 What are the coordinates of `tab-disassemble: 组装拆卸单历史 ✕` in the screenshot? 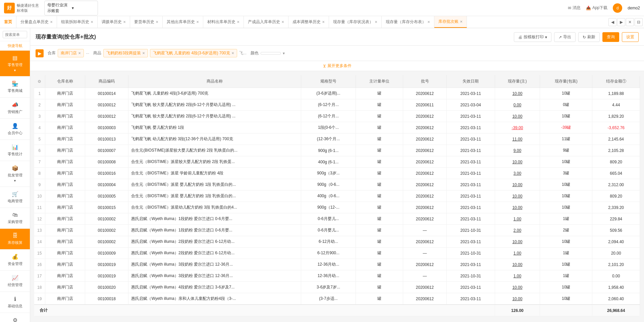 It's located at (77, 22).